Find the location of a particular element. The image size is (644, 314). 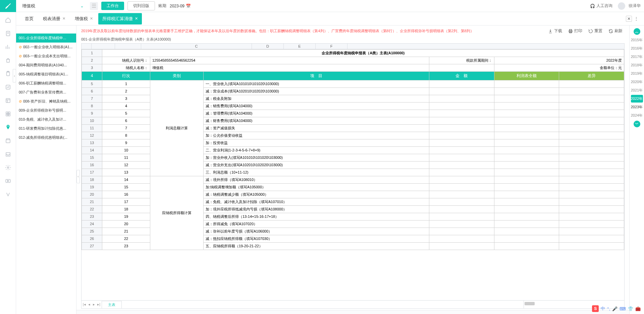

ime-toolbox-icon: 🧰 is located at coordinates (638, 309).